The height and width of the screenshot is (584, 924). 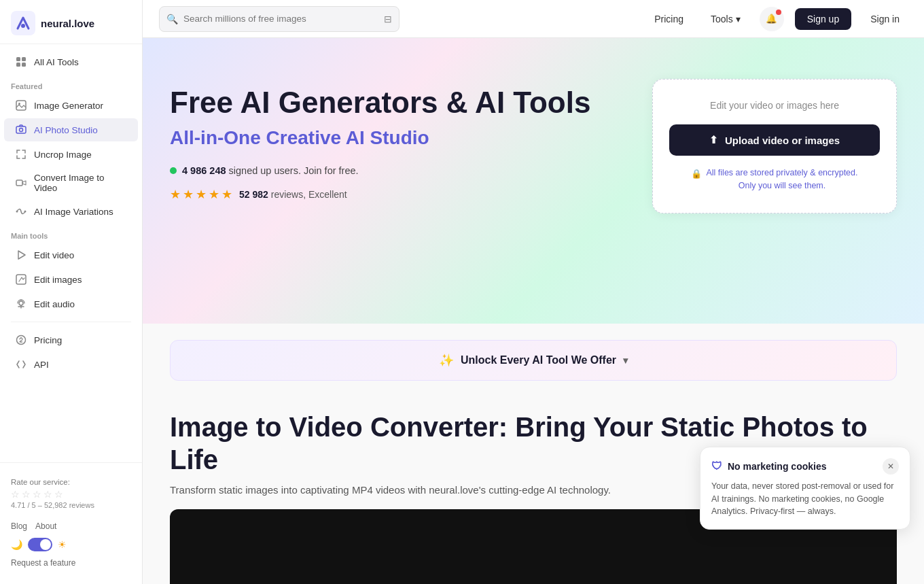 I want to click on cookie-notice: 🛡 No marketing cookies ✕ Your data, neve…, so click(x=805, y=488).